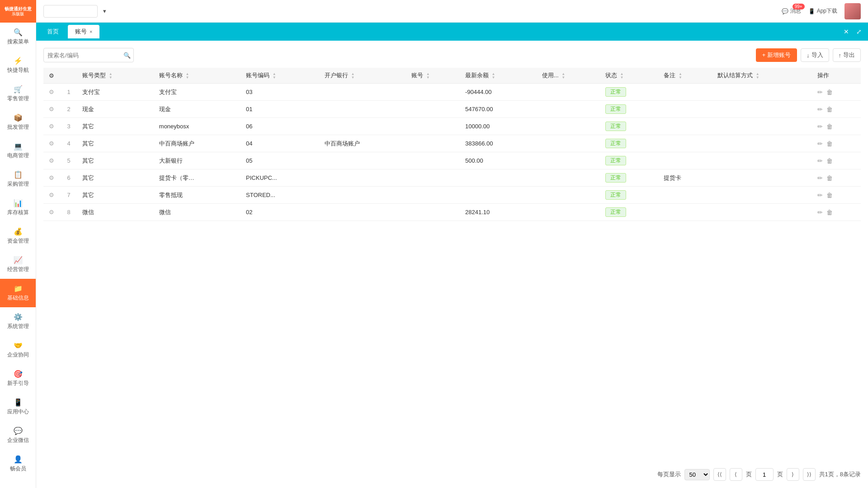 The image size is (868, 488). I want to click on row-name-4: 大新银行, so click(198, 161).